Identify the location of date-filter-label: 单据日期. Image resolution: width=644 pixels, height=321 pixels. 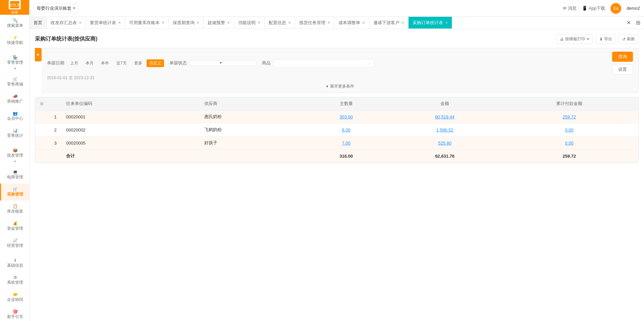
(56, 63).